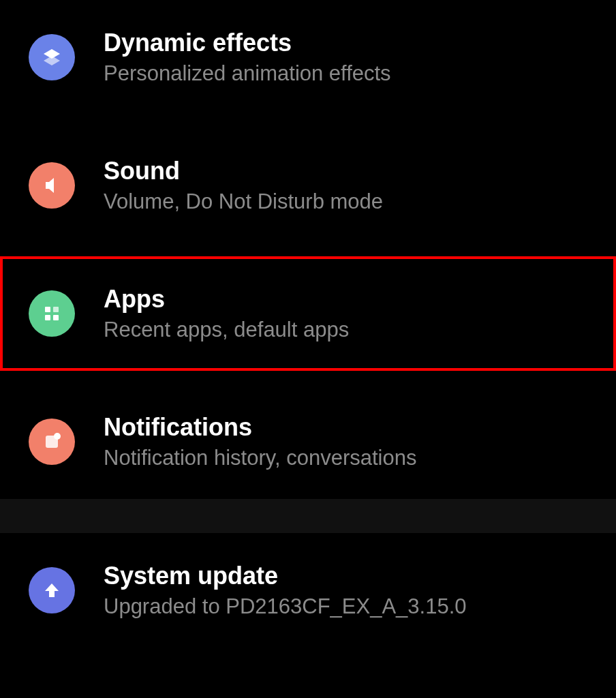 This screenshot has height=698, width=616. Describe the element at coordinates (285, 607) in the screenshot. I see `item-subtitle: Upgraded to PD2163CF_EX_A_3.15.0` at that location.